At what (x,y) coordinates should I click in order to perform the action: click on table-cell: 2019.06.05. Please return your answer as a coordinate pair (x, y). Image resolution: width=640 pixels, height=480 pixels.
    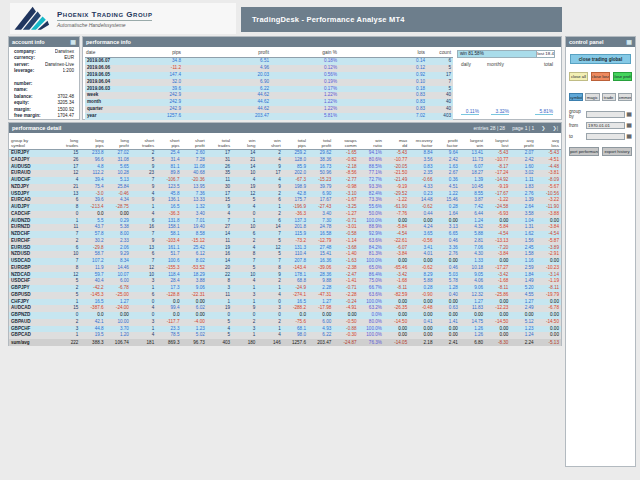
    Looking at the image, I should click on (105, 76).